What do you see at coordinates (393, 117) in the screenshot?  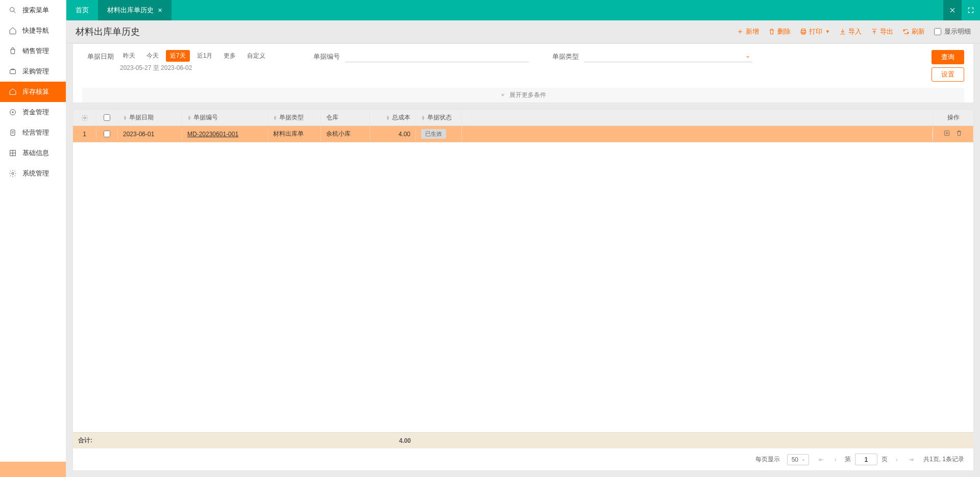 I see `col-cost: ▲▼总成本` at bounding box center [393, 117].